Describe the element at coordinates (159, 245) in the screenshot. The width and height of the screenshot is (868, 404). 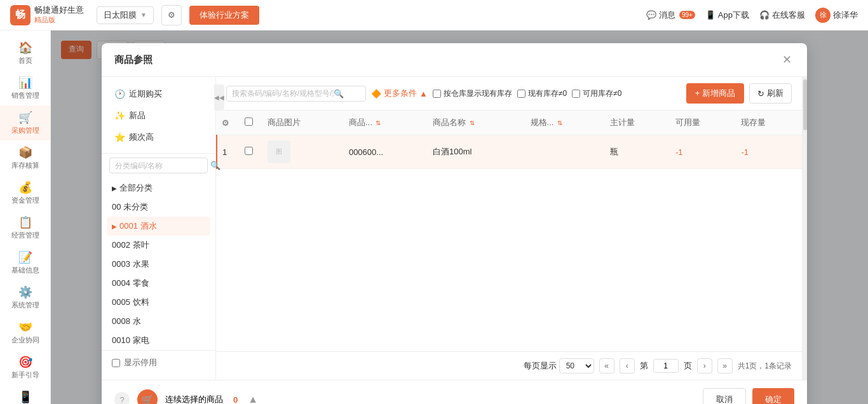
I see `cat-0002: 0002 茶叶` at that location.